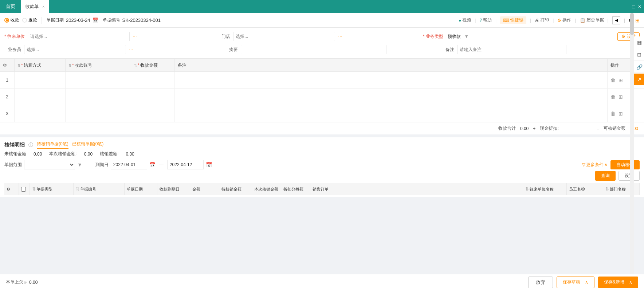  Describe the element at coordinates (98, 97) in the screenshot. I see `row-2-account` at that location.